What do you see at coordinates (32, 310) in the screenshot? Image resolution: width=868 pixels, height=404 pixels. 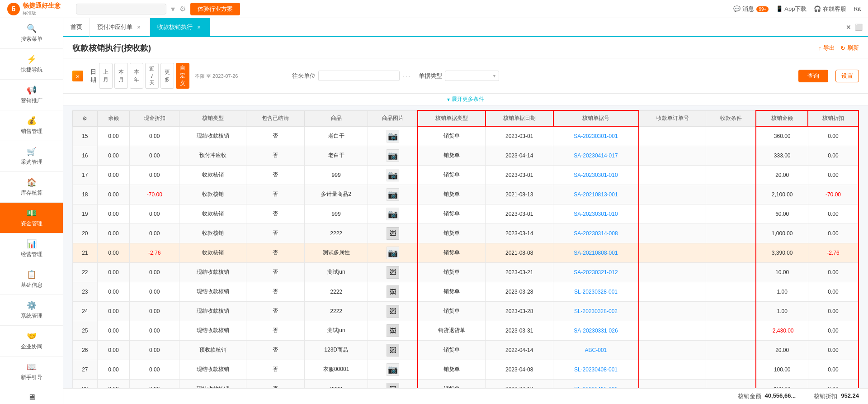 I see `sidebar-item-system: ⚙️ 系统管理` at bounding box center [32, 310].